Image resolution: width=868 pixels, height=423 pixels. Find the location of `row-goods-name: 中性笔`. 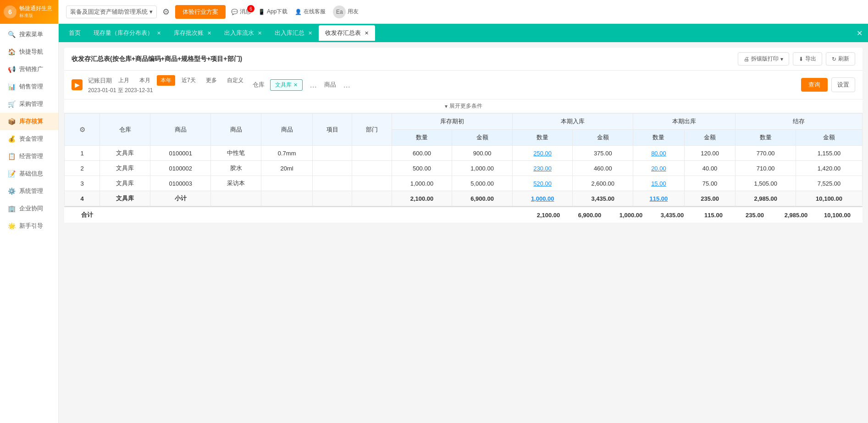

row-goods-name: 中性笔 is located at coordinates (236, 153).